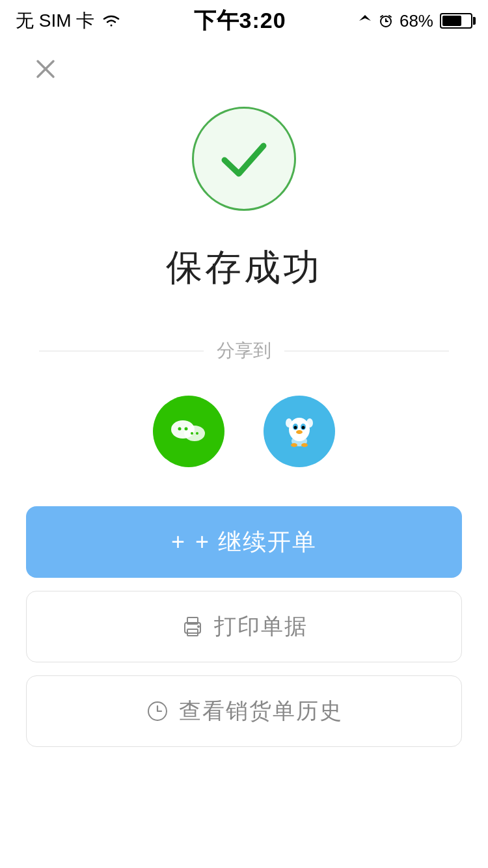 The height and width of the screenshot is (868, 488). Describe the element at coordinates (46, 69) in the screenshot. I see `close-icon` at that location.